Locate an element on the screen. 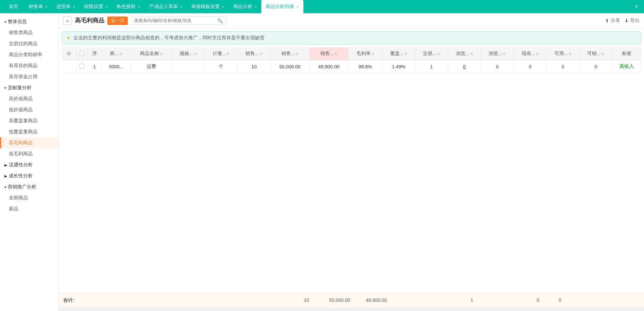  footer-label: 合计: is located at coordinates (69, 300).